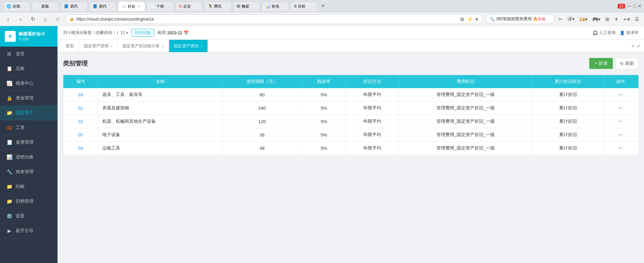  Describe the element at coordinates (520, 19) in the screenshot. I see `search-bar: 🔍 360智能抠图免费用 🔥热搜` at that location.